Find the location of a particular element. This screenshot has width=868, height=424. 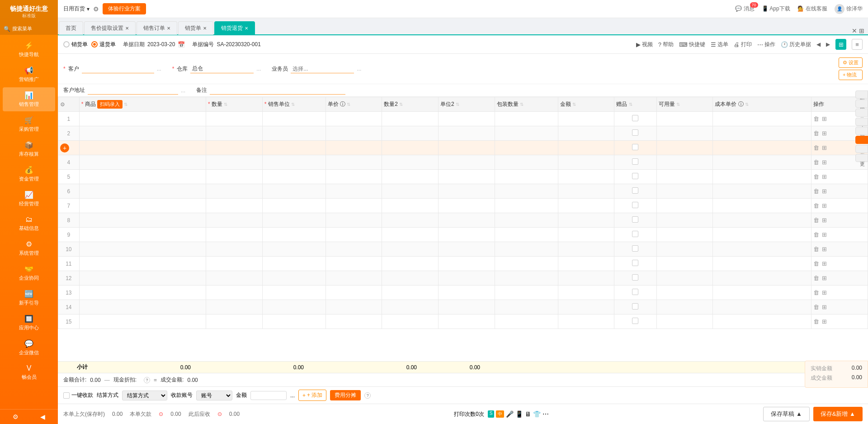

delete-row-btn-2: 🗑 is located at coordinates (816, 133).